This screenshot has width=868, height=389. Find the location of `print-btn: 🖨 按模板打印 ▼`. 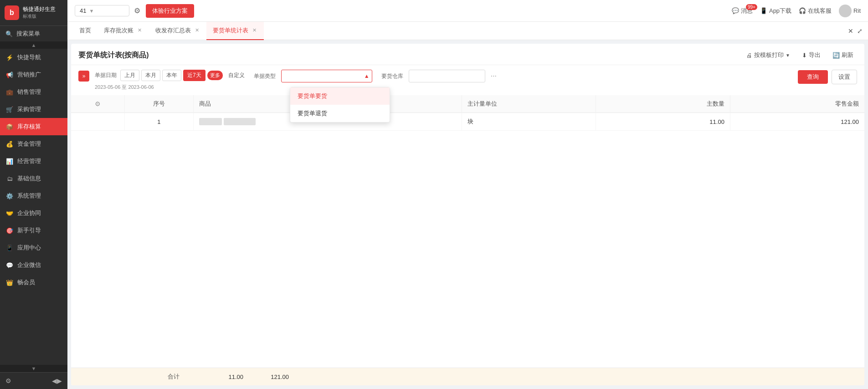

print-btn: 🖨 按模板打印 ▼ is located at coordinates (768, 55).